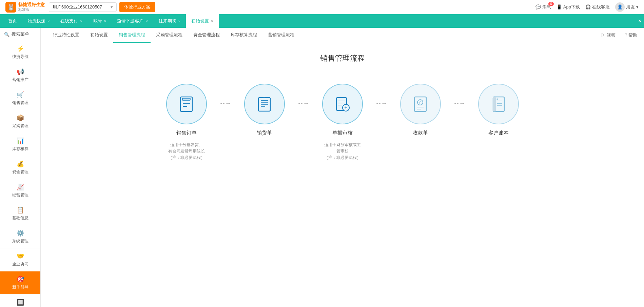  What do you see at coordinates (20, 34) in the screenshot?
I see `search-menu-label: 搜索菜单` at bounding box center [20, 34].